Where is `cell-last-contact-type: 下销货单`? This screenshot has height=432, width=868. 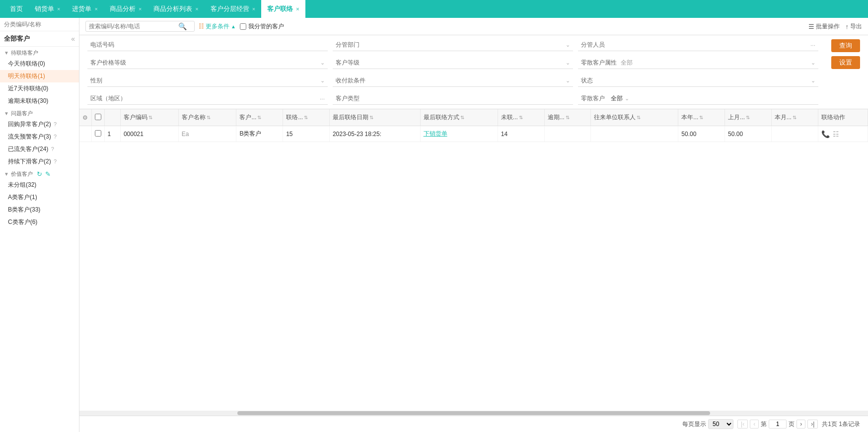
cell-last-contact-type: 下销货单 is located at coordinates (459, 134).